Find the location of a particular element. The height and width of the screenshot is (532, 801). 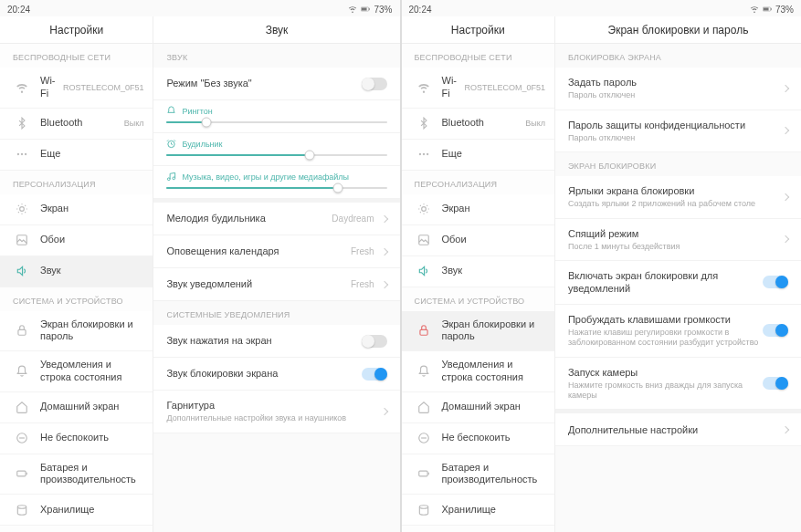

bell-icon is located at coordinates (22, 371).